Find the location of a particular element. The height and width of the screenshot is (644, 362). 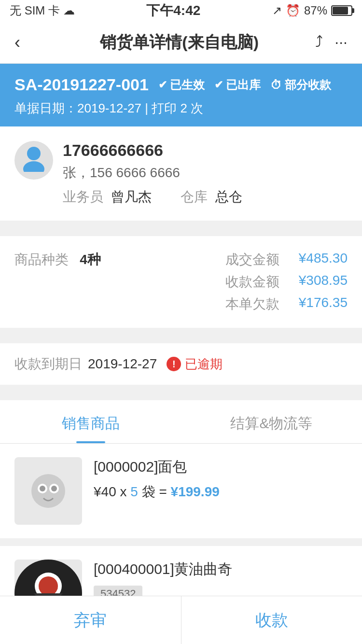

multiply-1: x is located at coordinates (125, 491).